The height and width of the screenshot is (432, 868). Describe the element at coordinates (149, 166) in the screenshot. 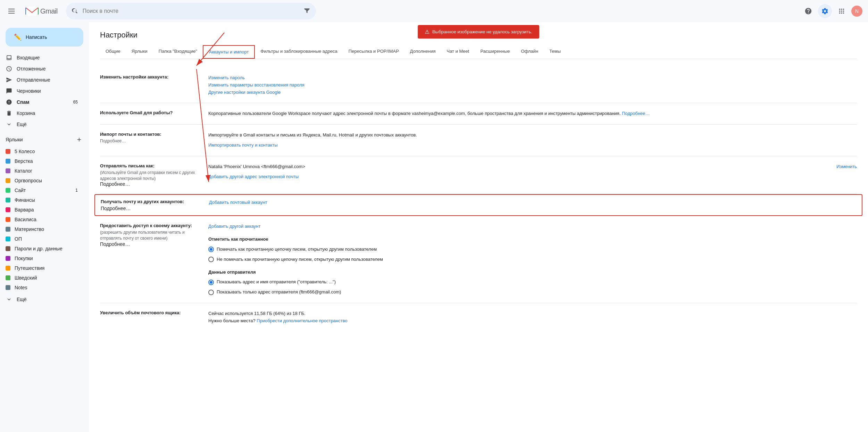

I see `sendas-label: Отправлять письма как:` at that location.